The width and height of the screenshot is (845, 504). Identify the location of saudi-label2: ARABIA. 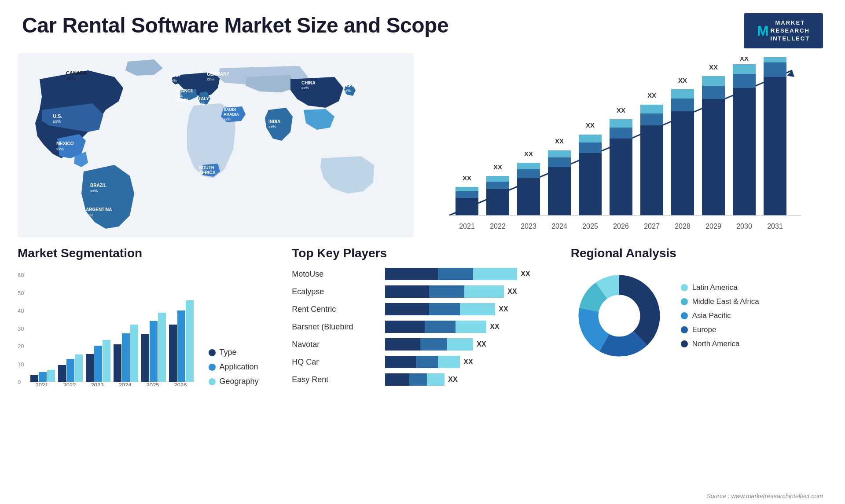
(231, 114).